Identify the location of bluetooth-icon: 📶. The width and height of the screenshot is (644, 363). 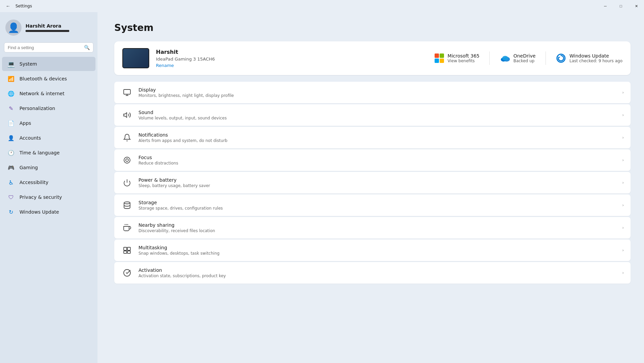
(11, 79).